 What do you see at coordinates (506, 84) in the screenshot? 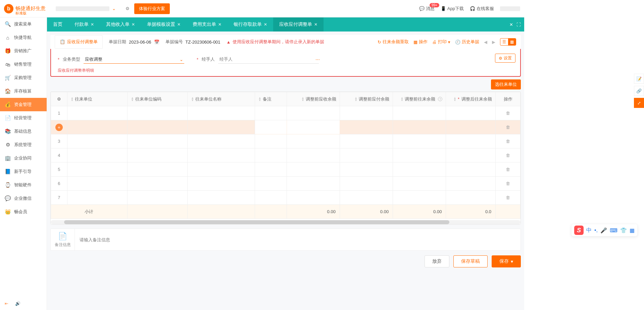
I see `select-unit-button: 选往来单位` at bounding box center [506, 84].